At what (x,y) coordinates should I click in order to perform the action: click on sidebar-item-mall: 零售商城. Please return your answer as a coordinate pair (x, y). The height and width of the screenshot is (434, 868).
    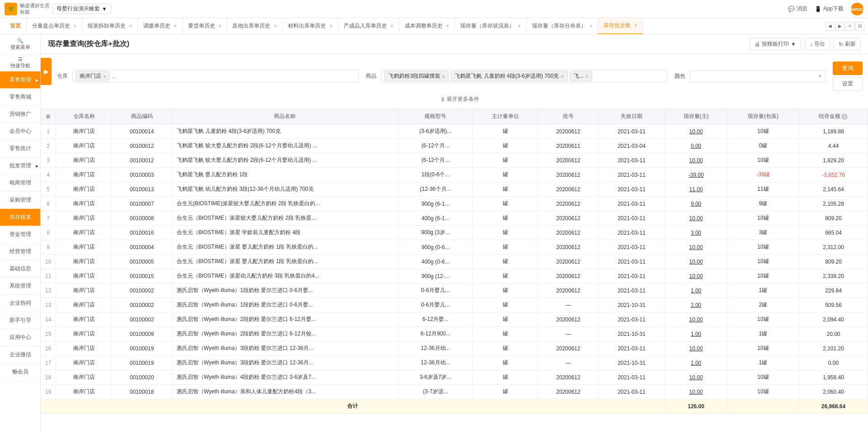
    Looking at the image, I should click on (20, 97).